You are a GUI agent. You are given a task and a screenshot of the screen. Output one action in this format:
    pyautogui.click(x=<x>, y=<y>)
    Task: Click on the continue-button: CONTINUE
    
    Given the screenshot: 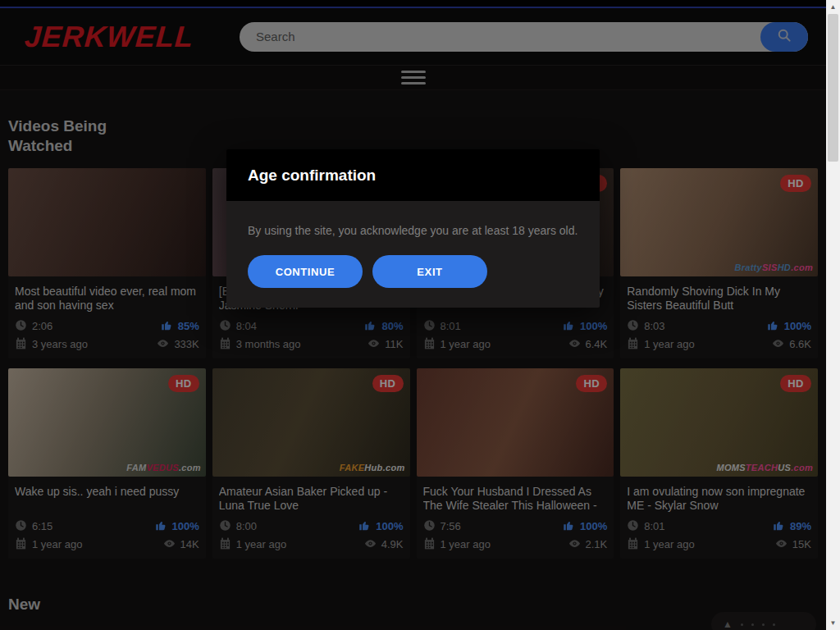 What is the action you would take?
    pyautogui.click(x=305, y=272)
    